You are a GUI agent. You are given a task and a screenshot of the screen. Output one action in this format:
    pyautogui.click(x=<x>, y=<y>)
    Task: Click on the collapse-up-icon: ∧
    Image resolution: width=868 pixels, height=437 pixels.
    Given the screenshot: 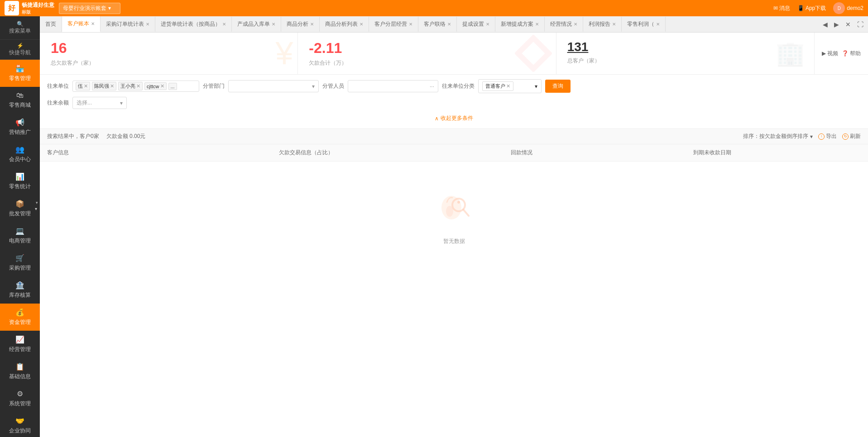 What is the action you would take?
    pyautogui.click(x=436, y=119)
    